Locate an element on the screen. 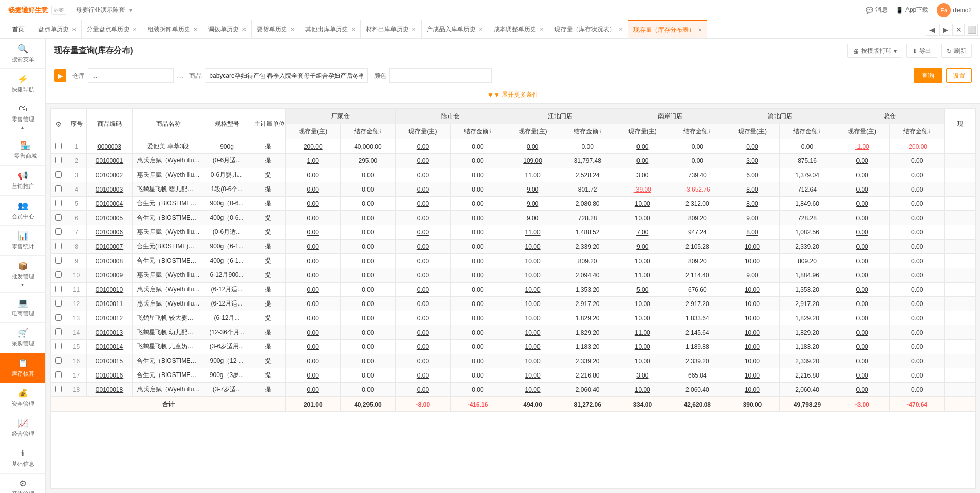 The width and height of the screenshot is (980, 493). product-code-link: 00100015 is located at coordinates (109, 361).